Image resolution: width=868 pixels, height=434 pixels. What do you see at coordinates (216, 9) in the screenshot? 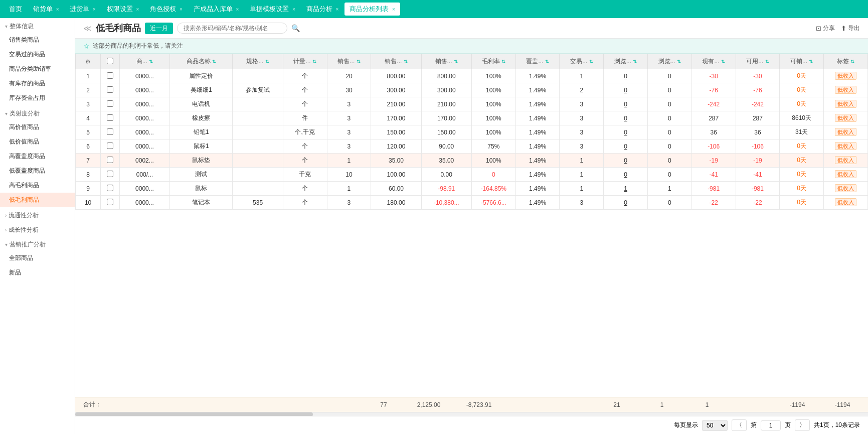
I see `nav-product-entry: 产成品入库单 ×` at bounding box center [216, 9].